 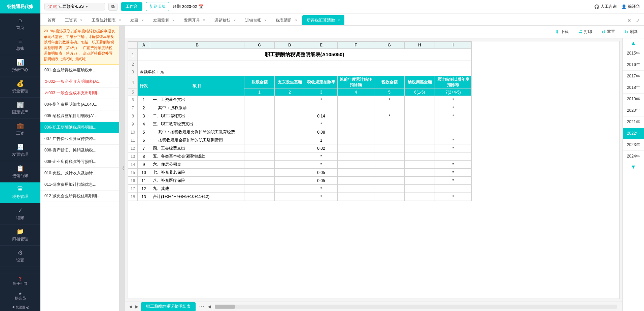 I want to click on close-tab-payroll: ×, so click(x=81, y=20).